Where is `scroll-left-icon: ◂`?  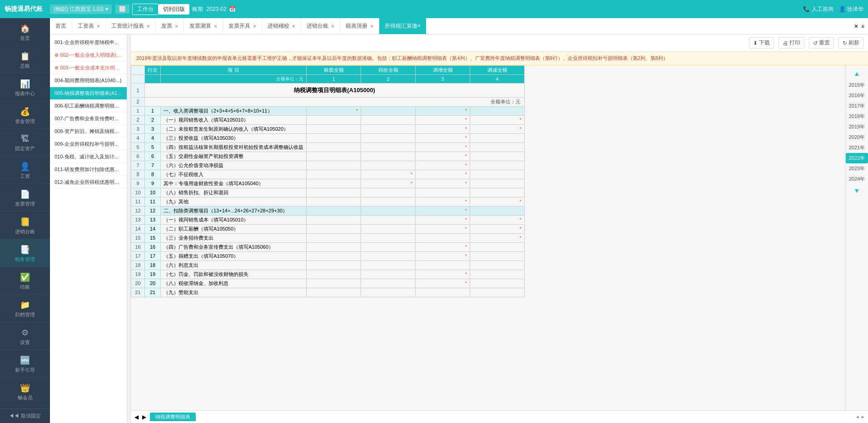 scroll-left-icon: ◂ is located at coordinates (858, 417).